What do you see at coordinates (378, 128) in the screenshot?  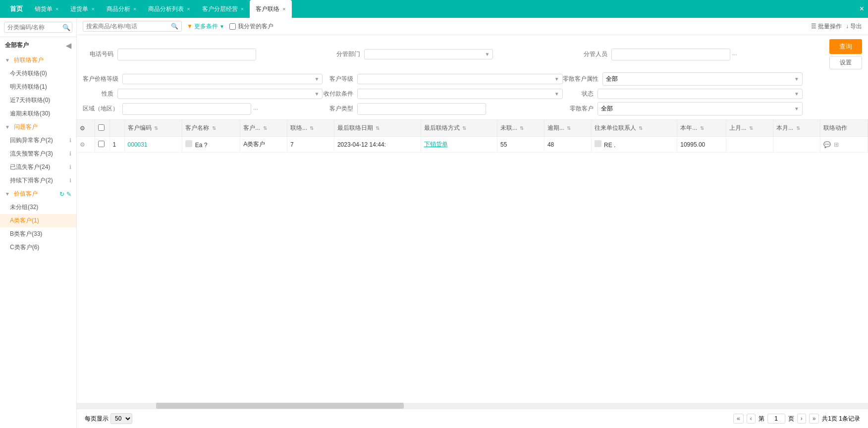 I see `col-last-date-header: 最后联络日期 ⇅` at bounding box center [378, 128].